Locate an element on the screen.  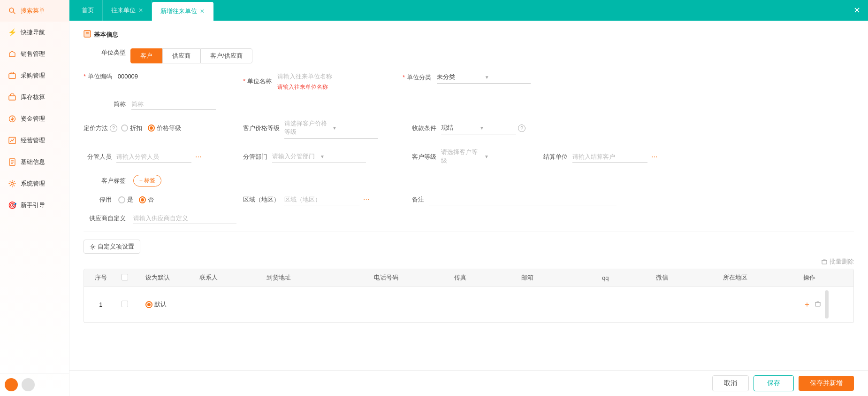
row-region-input is located at coordinates (760, 304).